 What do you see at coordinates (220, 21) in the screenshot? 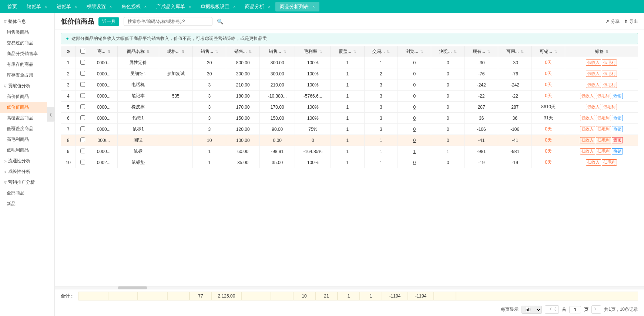
I see `search-icon: 🔍` at bounding box center [220, 21].